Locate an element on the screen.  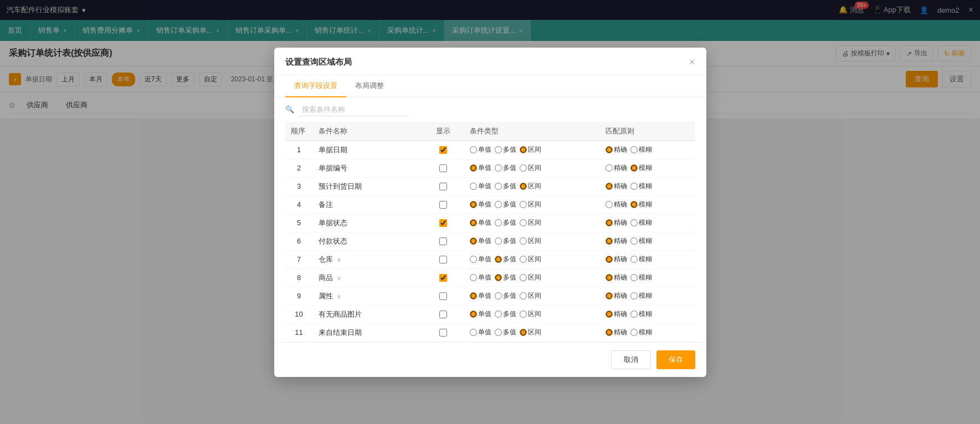
dialog-tab-layout: 布局调整 is located at coordinates (370, 86).